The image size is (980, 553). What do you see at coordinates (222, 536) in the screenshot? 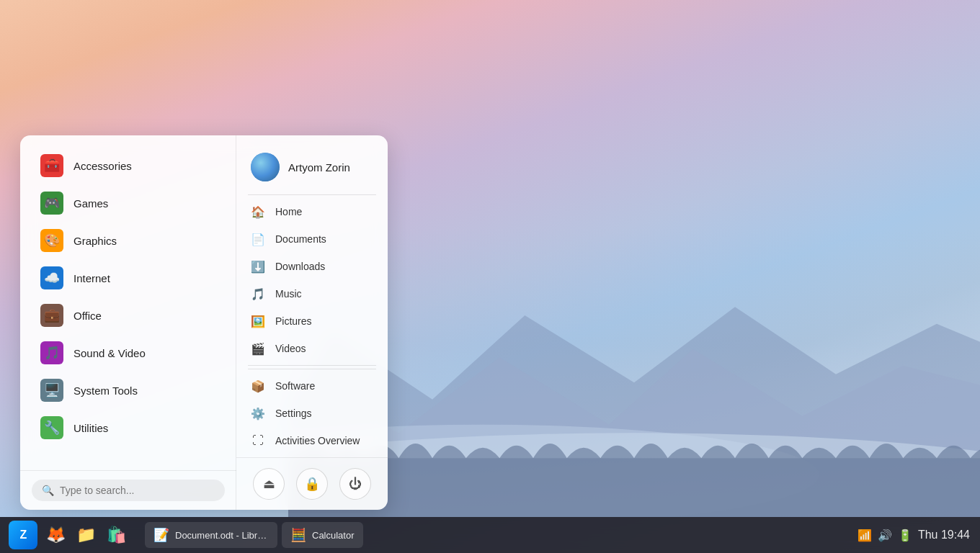
I see `taskbar-app-document-label: Document.odt - LibreO...` at bounding box center [222, 536].